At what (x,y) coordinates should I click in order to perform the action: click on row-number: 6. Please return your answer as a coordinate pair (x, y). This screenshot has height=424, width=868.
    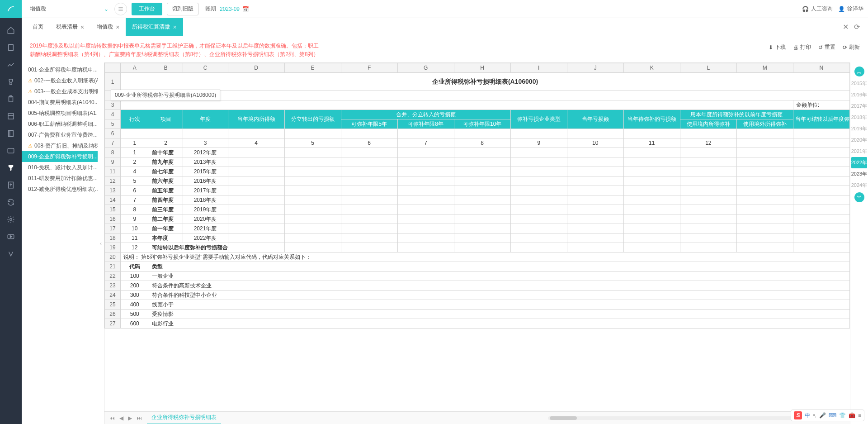
    Looking at the image, I should click on (113, 134).